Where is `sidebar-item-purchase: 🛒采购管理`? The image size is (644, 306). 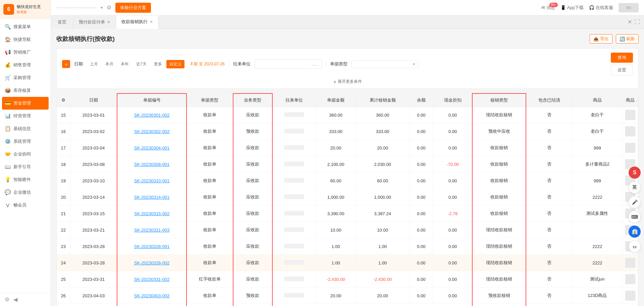
sidebar-item-purchase: 🛒采购管理 is located at coordinates (25, 78).